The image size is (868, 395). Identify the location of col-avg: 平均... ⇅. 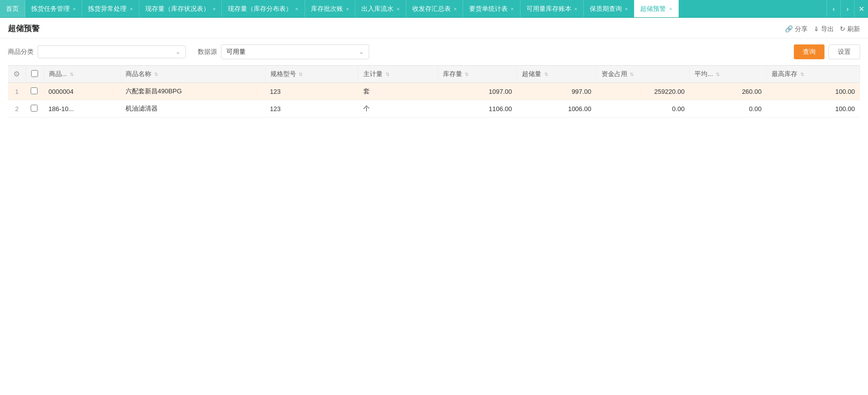
(728, 74).